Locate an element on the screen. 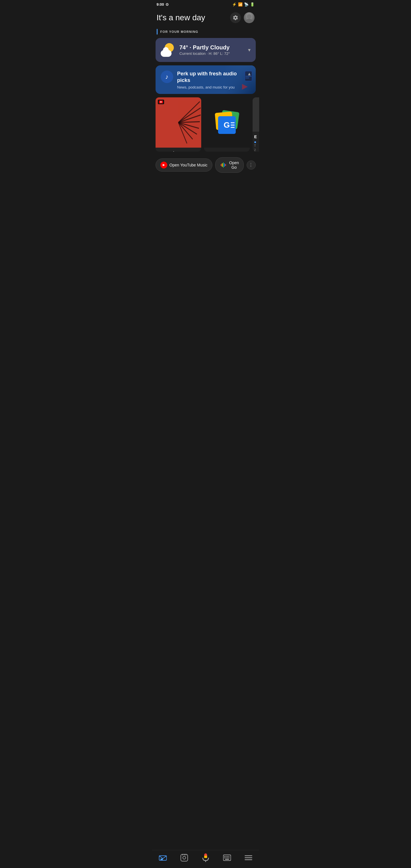 Image resolution: width=411 pixels, height=868 pixels. google-news-btn-icon is located at coordinates (224, 165).